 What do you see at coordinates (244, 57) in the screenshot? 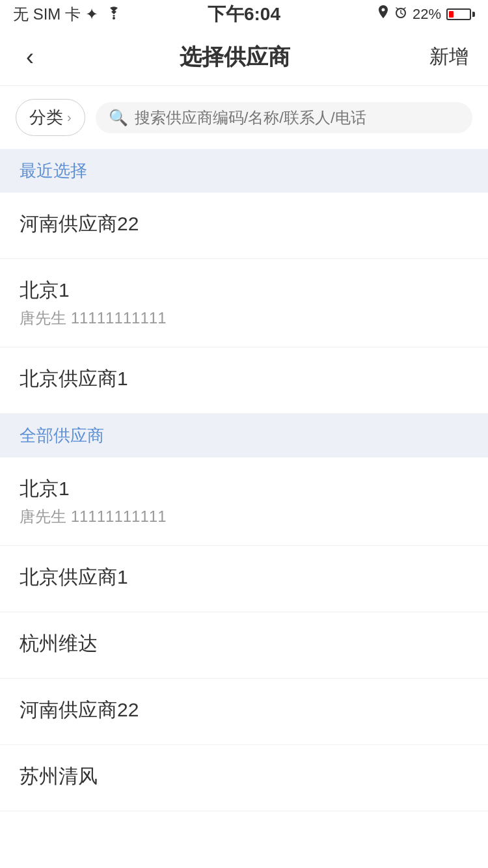
I see `nav-bar: ‹ 选择供应商 新增` at bounding box center [244, 57].